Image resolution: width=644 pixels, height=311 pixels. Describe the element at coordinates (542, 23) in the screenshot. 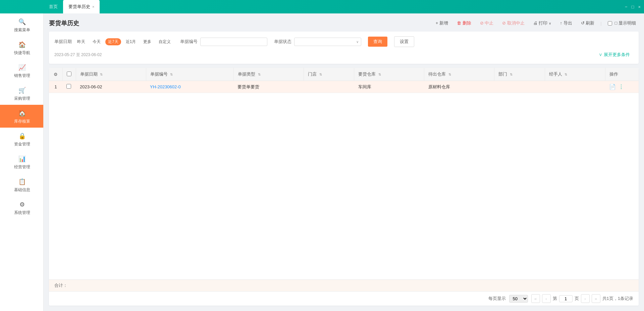

I see `print-button: 🖨 打印 ∨` at that location.